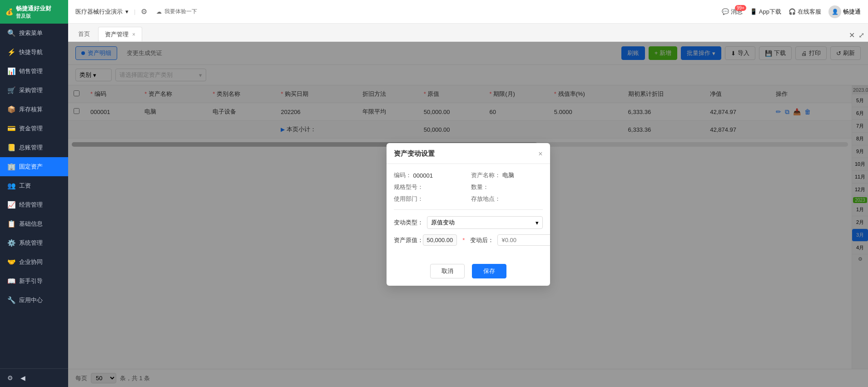 The width and height of the screenshot is (868, 387). I want to click on notification-icon: 💬, so click(725, 12).